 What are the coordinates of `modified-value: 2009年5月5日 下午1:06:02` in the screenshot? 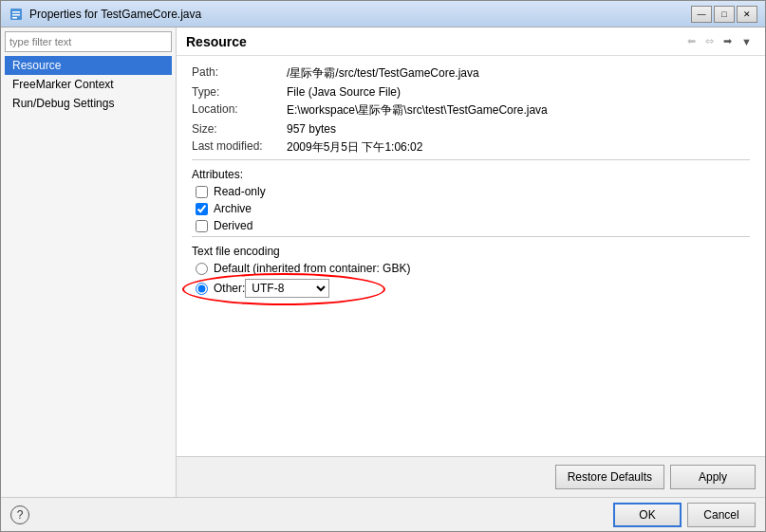 It's located at (518, 148).